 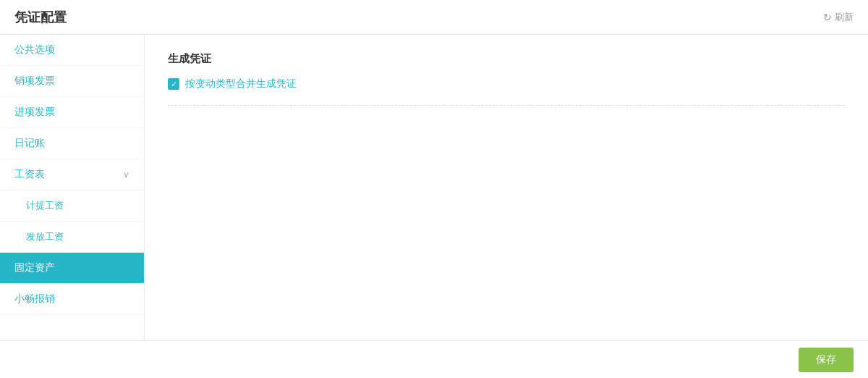 What do you see at coordinates (241, 84) in the screenshot?
I see `merge-checkbox-label: 按变动类型合并生成凭证` at bounding box center [241, 84].